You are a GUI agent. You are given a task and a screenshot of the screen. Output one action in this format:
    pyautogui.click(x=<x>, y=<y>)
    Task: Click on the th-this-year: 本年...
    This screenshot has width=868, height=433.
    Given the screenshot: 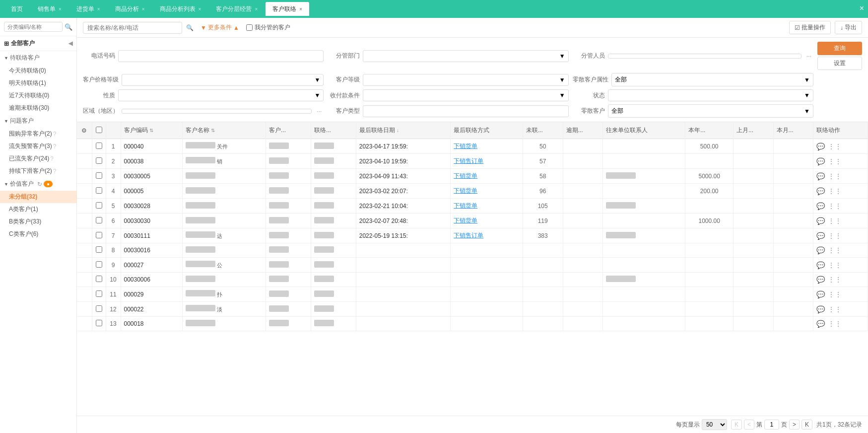 What is the action you would take?
    pyautogui.click(x=710, y=131)
    